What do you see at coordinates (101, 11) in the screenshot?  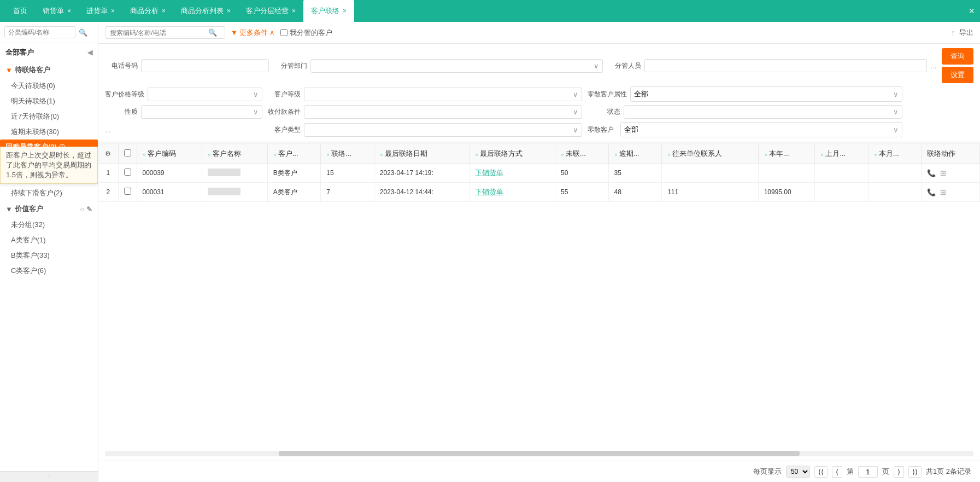 I see `nav-purchase: 进货单 ×` at bounding box center [101, 11].